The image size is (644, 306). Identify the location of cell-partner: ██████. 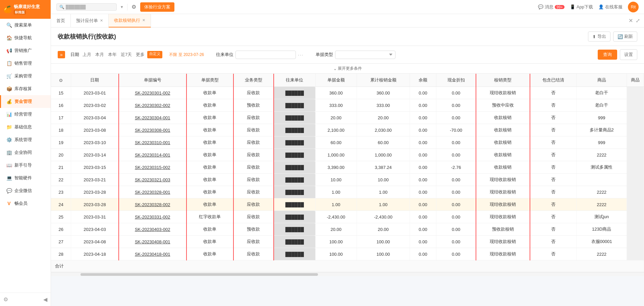
(294, 130).